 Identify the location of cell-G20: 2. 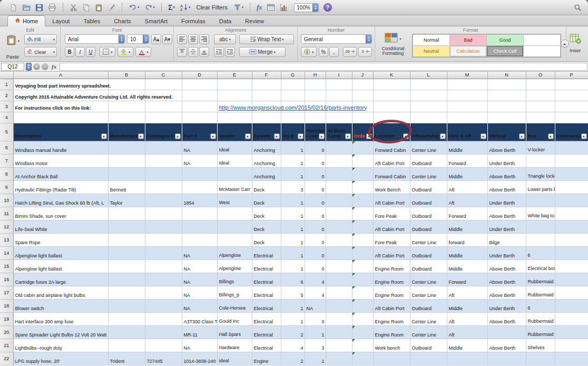
(293, 332).